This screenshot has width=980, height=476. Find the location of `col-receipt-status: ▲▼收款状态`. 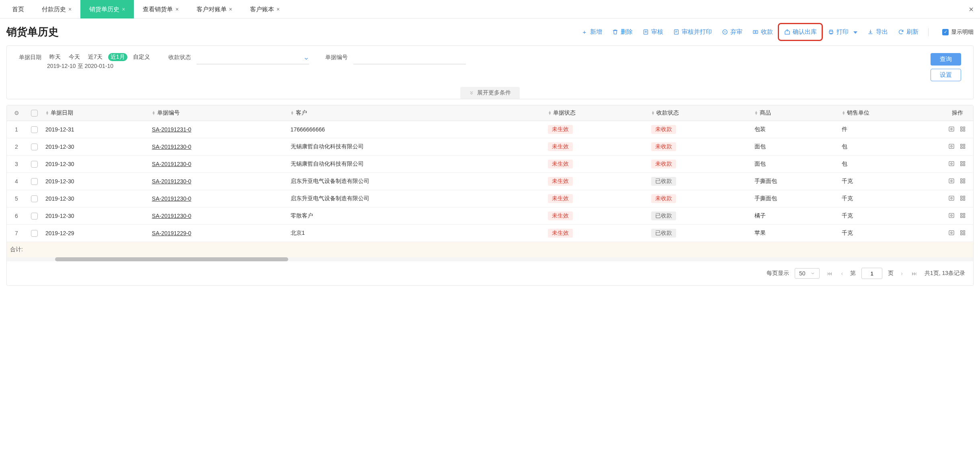

col-receipt-status: ▲▼收款状态 is located at coordinates (699, 113).